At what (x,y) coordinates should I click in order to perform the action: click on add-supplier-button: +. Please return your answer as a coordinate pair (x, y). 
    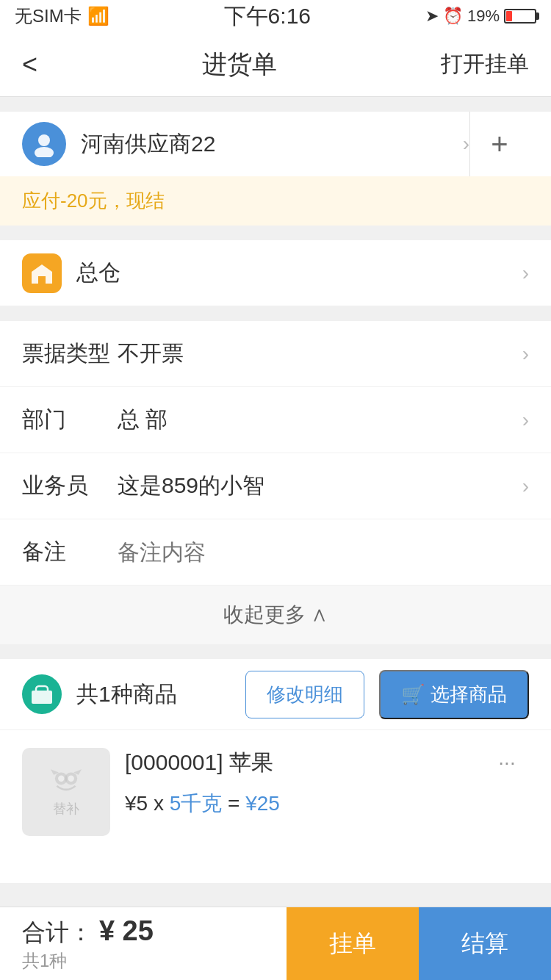
    Looking at the image, I should click on (500, 144).